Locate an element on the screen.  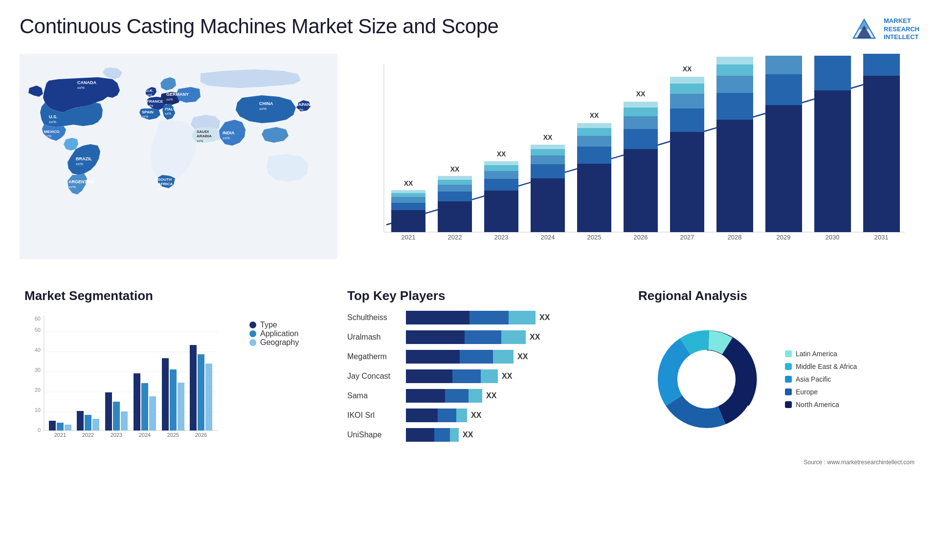
bar-2025-seg1 is located at coordinates (594, 198).